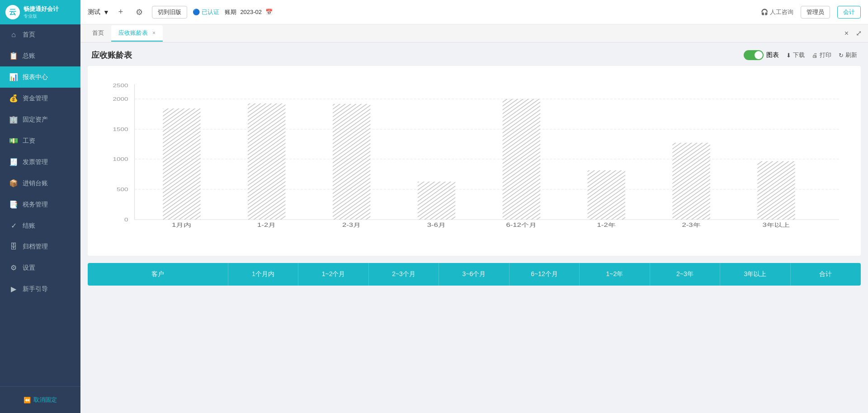 Image resolution: width=868 pixels, height=413 pixels. I want to click on svg-text: 6-12个月, so click(521, 225).